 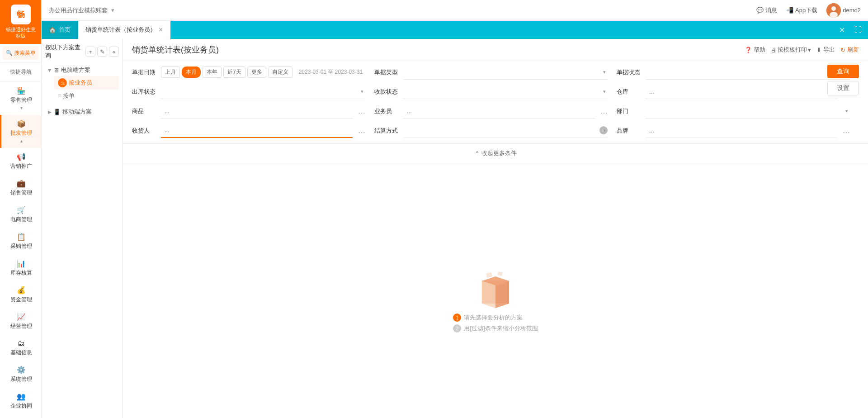 What do you see at coordinates (500, 130) in the screenshot?
I see `settlement-select` at bounding box center [500, 130].